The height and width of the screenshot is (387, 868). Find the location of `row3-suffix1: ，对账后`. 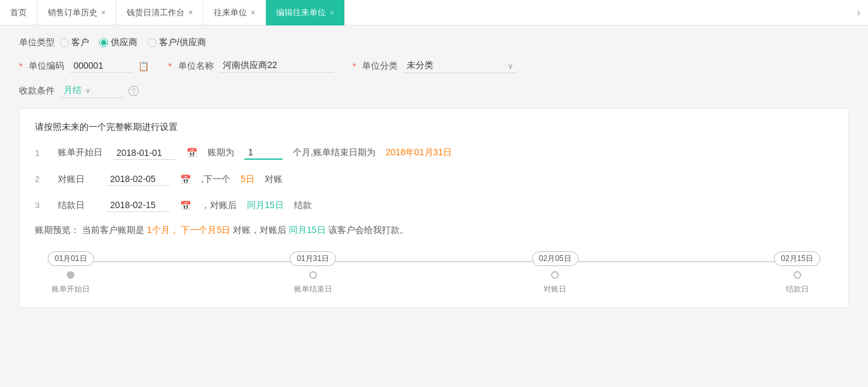

row3-suffix1: ，对账后 is located at coordinates (219, 206).